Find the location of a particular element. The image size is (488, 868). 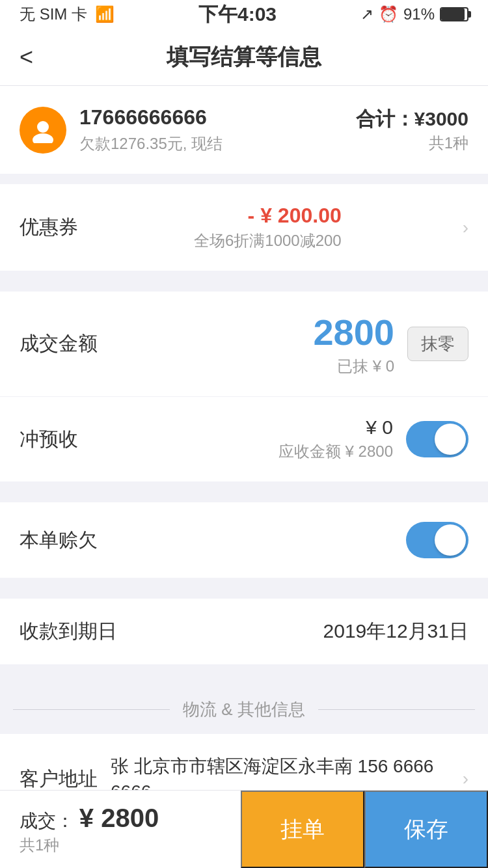

customer-right: 合计：¥3000 共1种 is located at coordinates (413, 130).